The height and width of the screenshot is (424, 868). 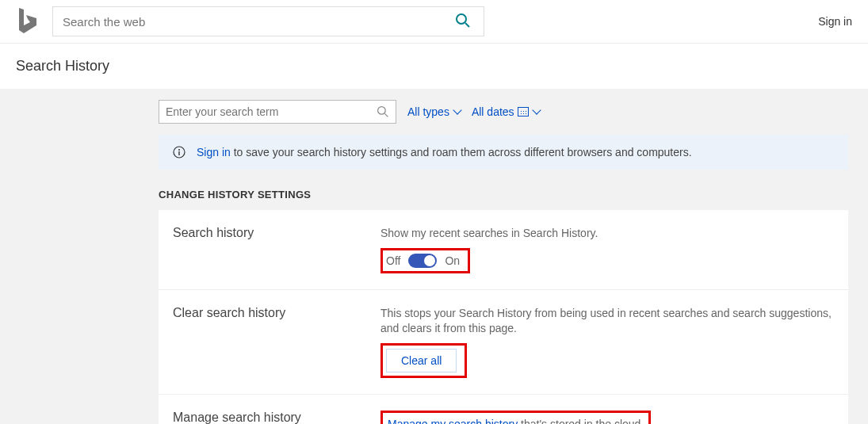 What do you see at coordinates (493, 112) in the screenshot?
I see `filter-date-label: All dates` at bounding box center [493, 112].